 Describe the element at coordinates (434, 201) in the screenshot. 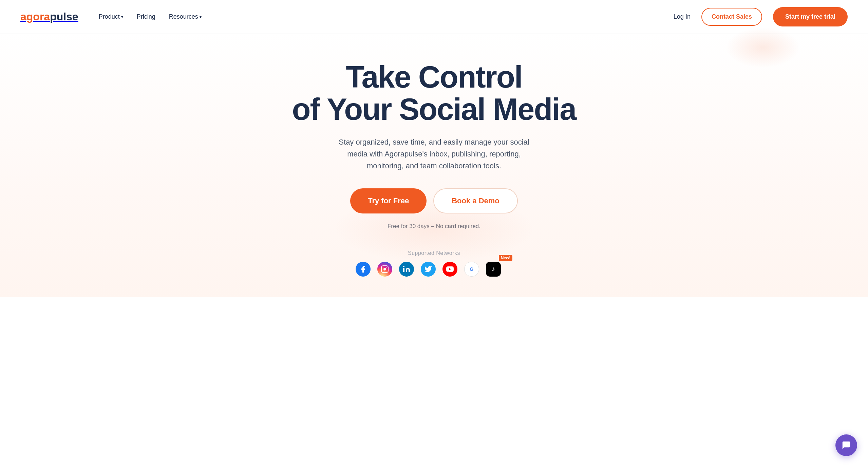

I see `hero-buttons: Try for Free Book a Demo` at that location.